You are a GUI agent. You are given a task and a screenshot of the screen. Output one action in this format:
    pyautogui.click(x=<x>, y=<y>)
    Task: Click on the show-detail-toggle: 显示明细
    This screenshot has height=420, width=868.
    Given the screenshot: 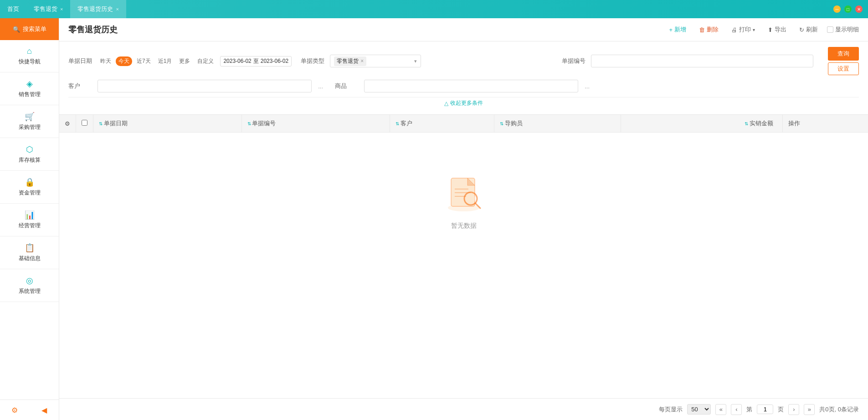 What is the action you would take?
    pyautogui.click(x=843, y=30)
    